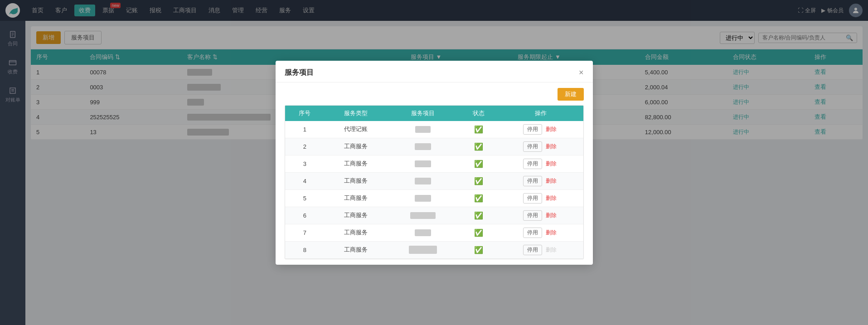  I want to click on modal-cell-type: 代理记账, so click(356, 130).